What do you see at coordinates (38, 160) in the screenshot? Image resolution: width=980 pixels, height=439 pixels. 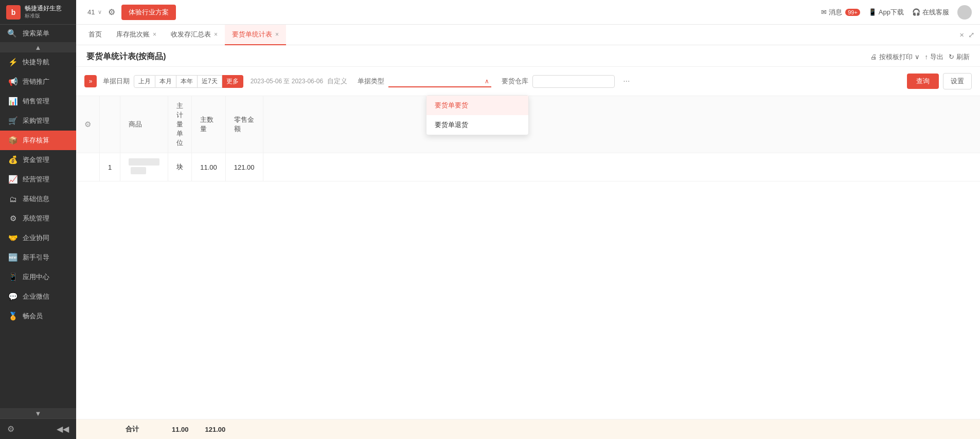 I see `sidebar-item-finance: 💰 资金管理` at bounding box center [38, 160].